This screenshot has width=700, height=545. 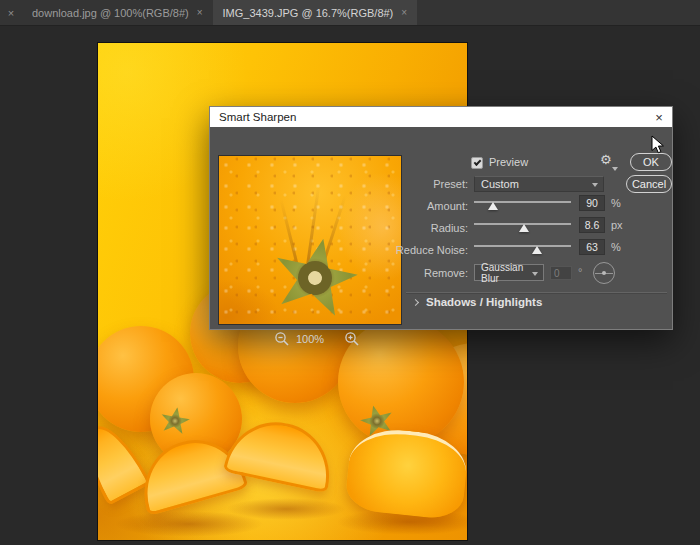 I want to click on amount-label: Amount:, so click(x=409, y=206).